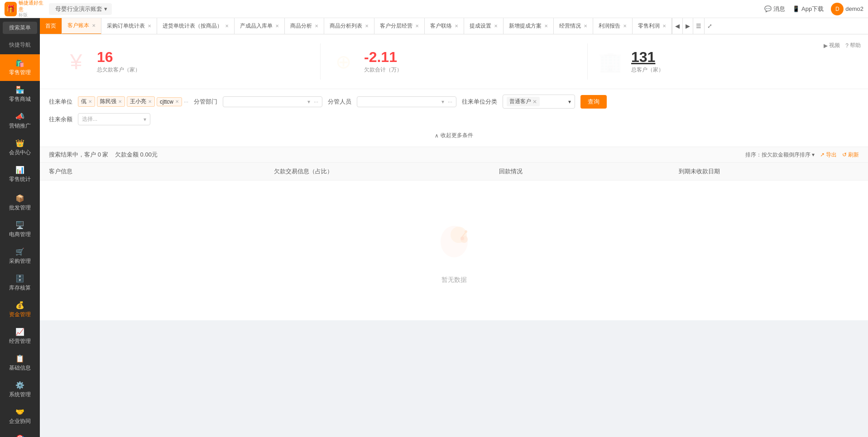 The width and height of the screenshot is (868, 437). I want to click on sidebar-item-ecommerce: 🖥️ 电商管理, so click(20, 230).